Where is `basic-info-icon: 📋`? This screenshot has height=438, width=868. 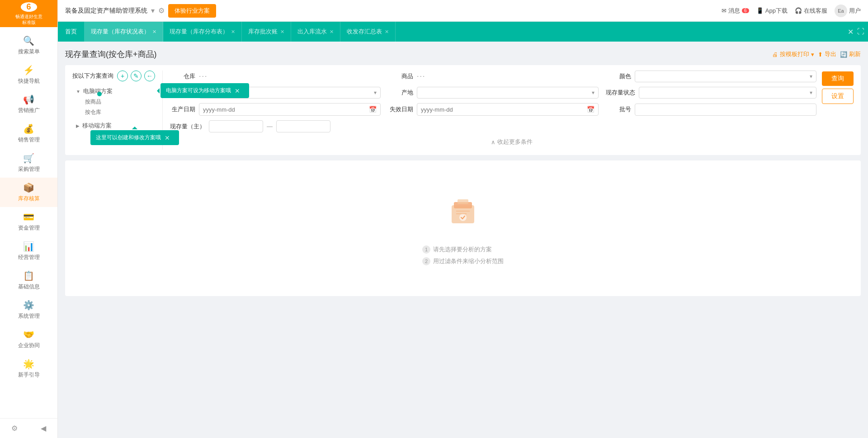
basic-info-icon: 📋 is located at coordinates (29, 276).